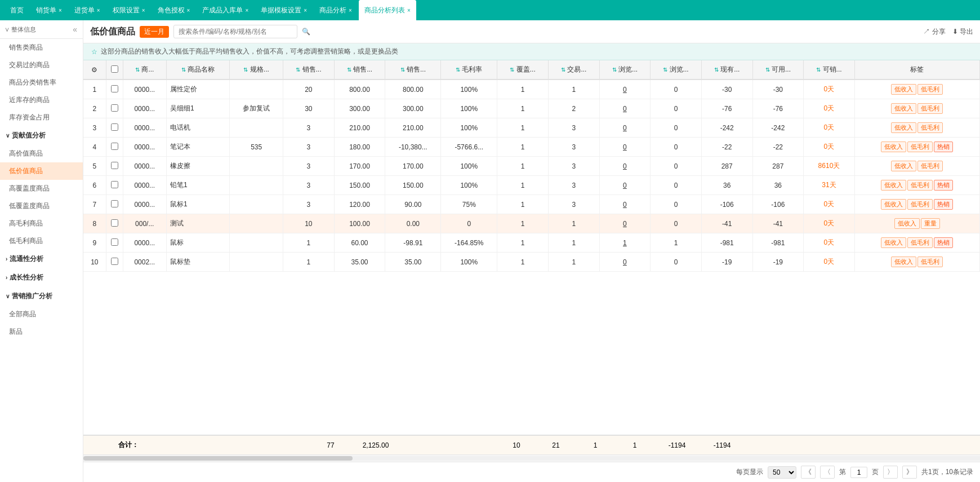 Image resolution: width=980 pixels, height=482 pixels. What do you see at coordinates (42, 82) in the screenshot?
I see `sidebar-item-category-sales-rate: 商品分类销售率` at bounding box center [42, 82].